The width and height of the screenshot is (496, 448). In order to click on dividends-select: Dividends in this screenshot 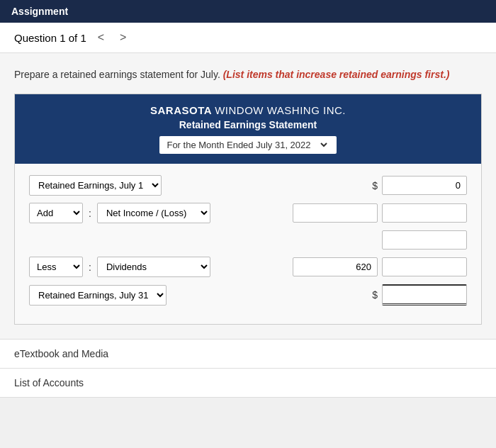, I will do `click(154, 267)`.